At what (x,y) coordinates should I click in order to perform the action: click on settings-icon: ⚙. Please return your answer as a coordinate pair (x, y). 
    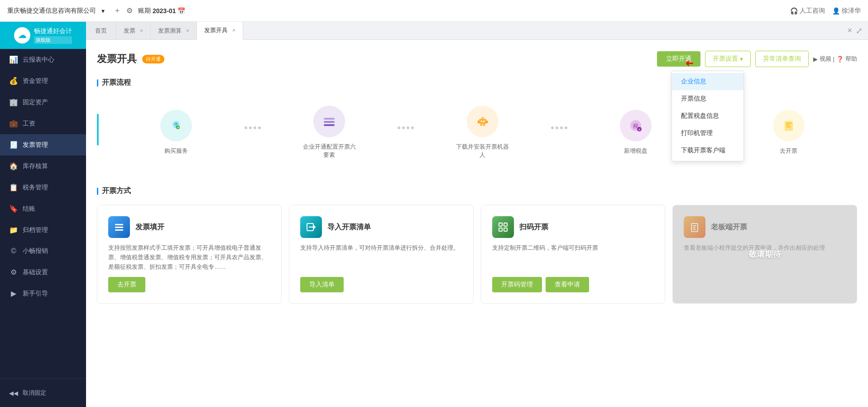
    Looking at the image, I should click on (129, 11).